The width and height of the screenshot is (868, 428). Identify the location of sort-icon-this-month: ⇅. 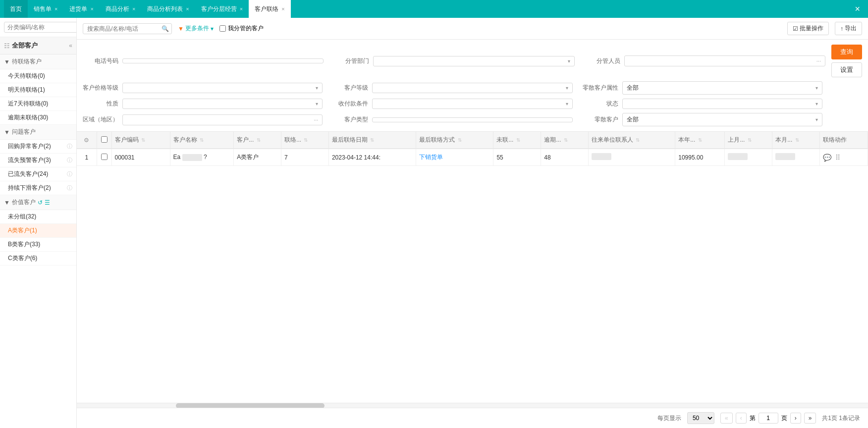
(797, 140).